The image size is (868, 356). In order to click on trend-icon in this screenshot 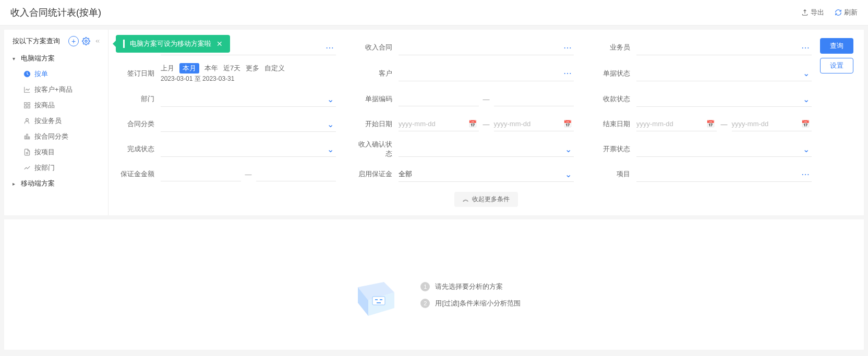, I will do `click(27, 168)`.